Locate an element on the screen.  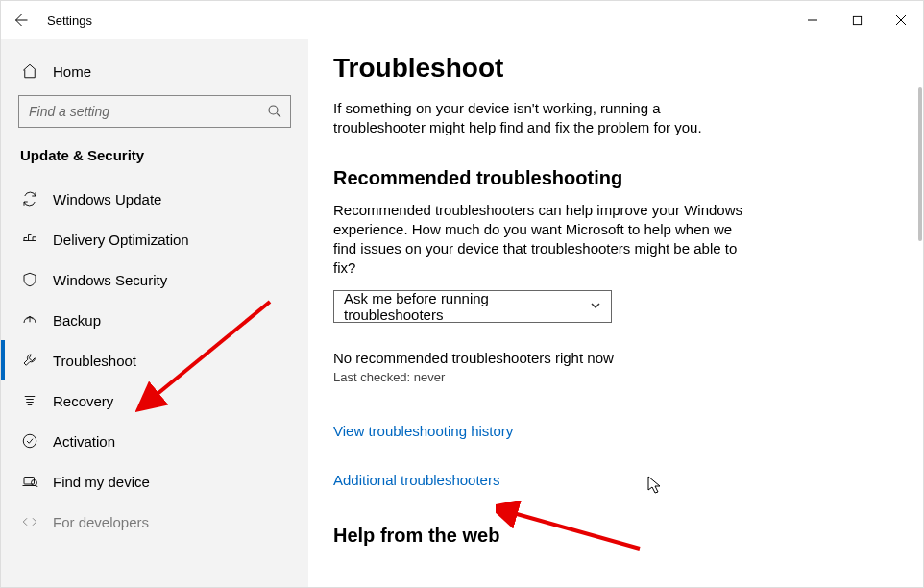
sidebar-item-activation: Activation is located at coordinates (155, 441).